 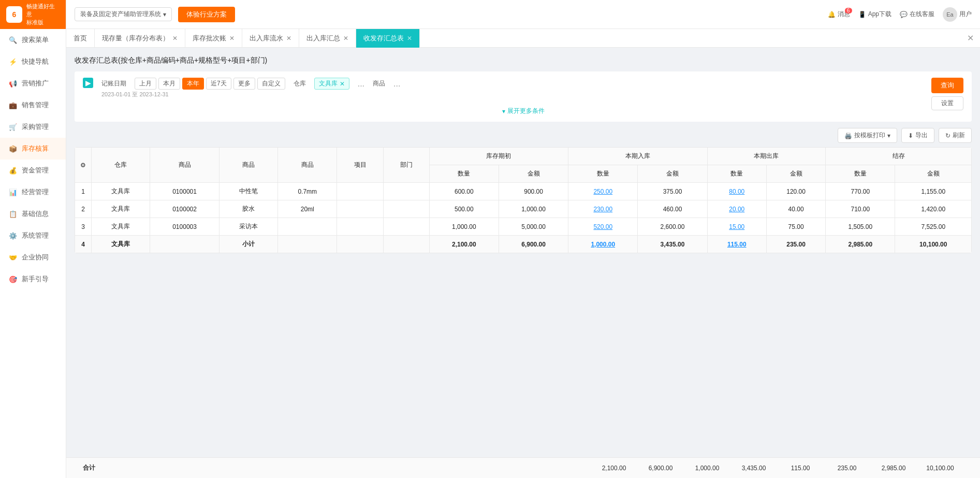 I want to click on th-open-amt: 金额, so click(x=533, y=174).